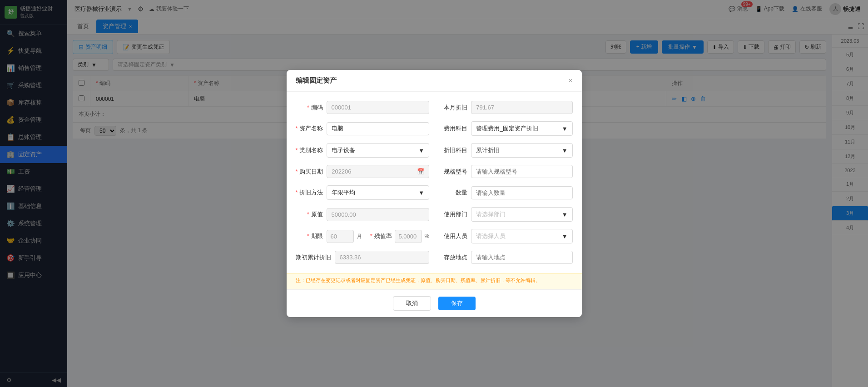 The width and height of the screenshot is (868, 387). Describe the element at coordinates (521, 150) in the screenshot. I see `dep-account-select: 累计折旧 ▼` at that location.